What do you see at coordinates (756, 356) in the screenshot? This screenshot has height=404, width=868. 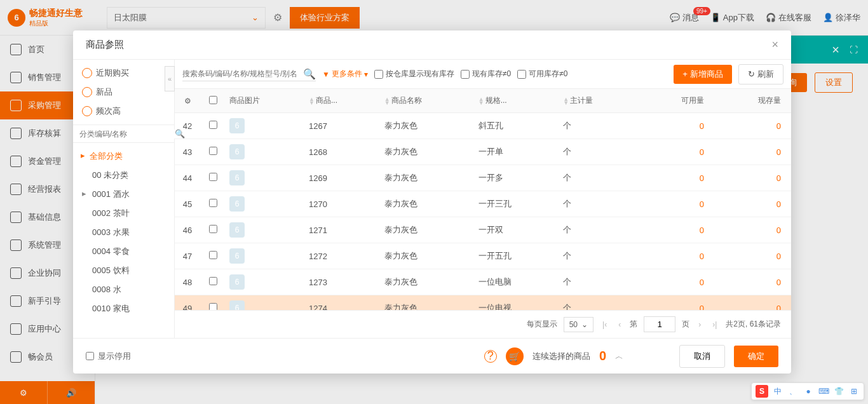 I see `ok-button: 确定` at bounding box center [756, 356].